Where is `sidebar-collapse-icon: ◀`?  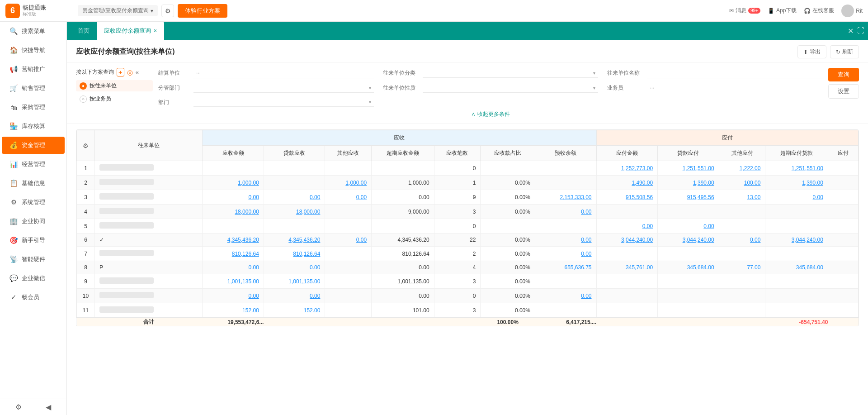 sidebar-collapse-icon: ◀ is located at coordinates (48, 407).